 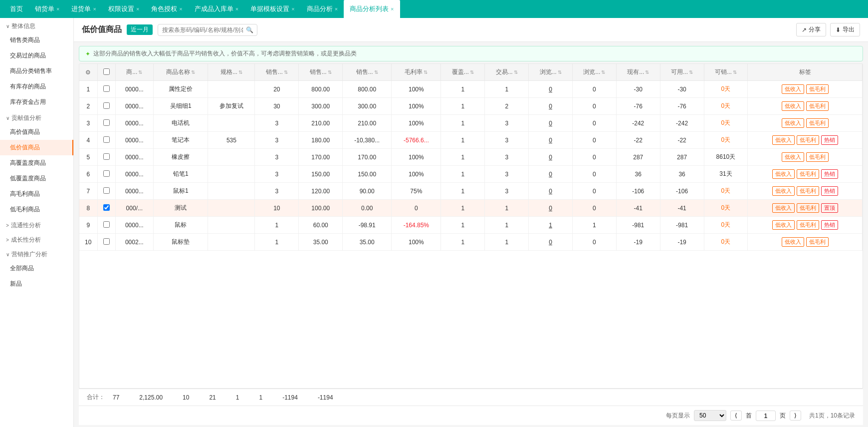 I want to click on export-button: ⬇ 导出, so click(x=845, y=30).